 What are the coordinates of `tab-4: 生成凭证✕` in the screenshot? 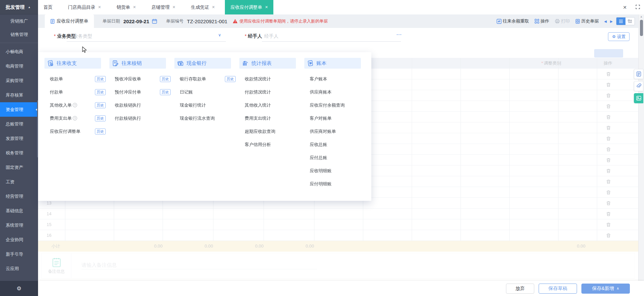 It's located at (203, 7).